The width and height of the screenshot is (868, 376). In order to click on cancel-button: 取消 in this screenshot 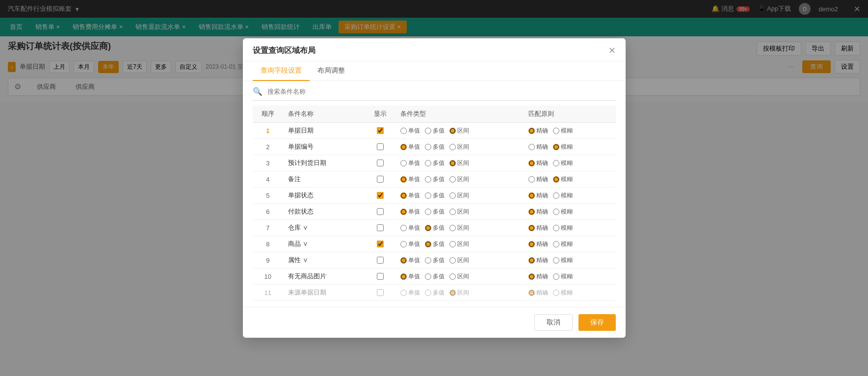, I will do `click(553, 322)`.